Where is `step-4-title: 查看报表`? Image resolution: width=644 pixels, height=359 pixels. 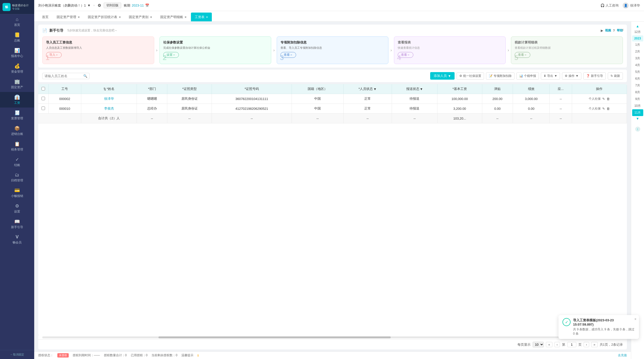
step-4-title: 查看报表 is located at coordinates (450, 42).